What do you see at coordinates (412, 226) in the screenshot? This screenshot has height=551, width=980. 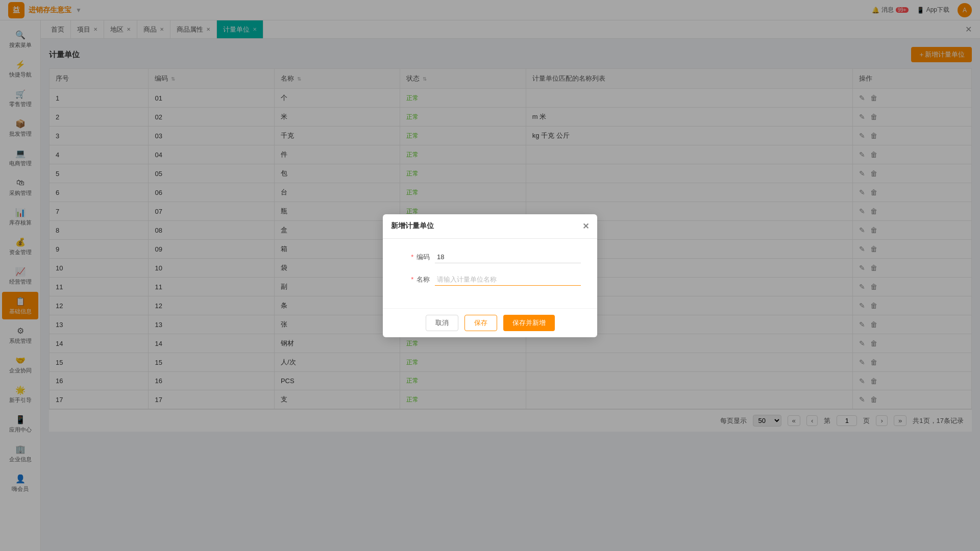 I see `modal-title: 新增计量单位` at bounding box center [412, 226].